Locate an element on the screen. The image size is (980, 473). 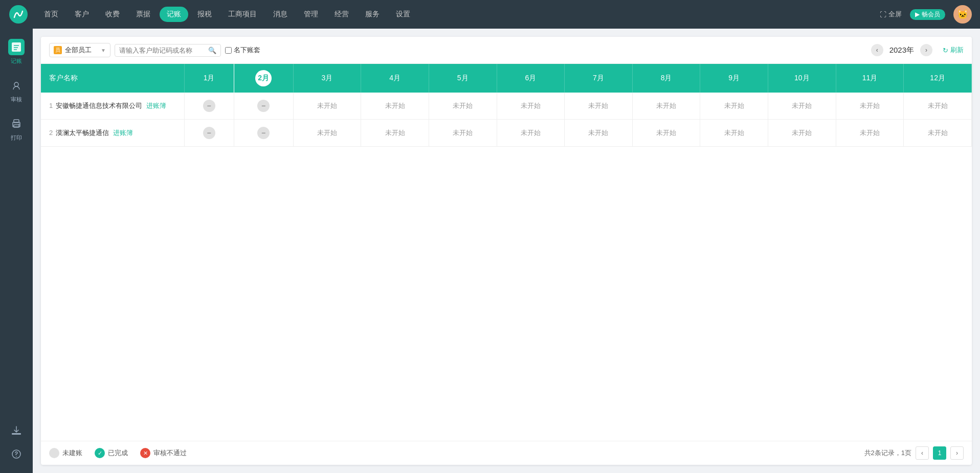
sidebar-label-accounting: 记账 is located at coordinates (16, 61).